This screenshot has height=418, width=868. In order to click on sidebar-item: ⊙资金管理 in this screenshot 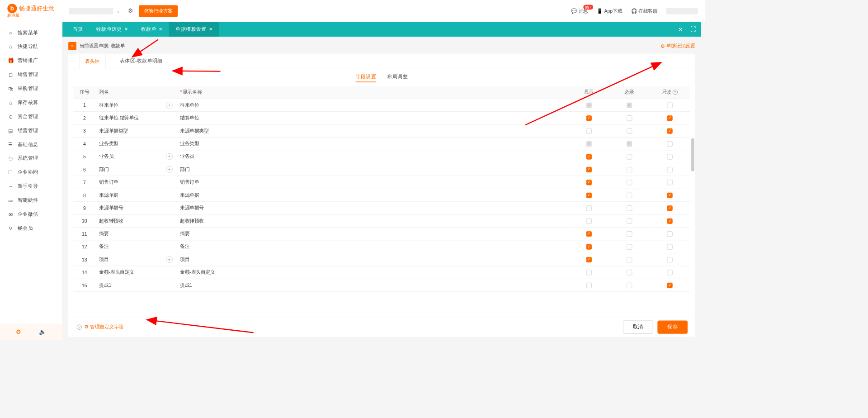, I will do `click(31, 117)`.